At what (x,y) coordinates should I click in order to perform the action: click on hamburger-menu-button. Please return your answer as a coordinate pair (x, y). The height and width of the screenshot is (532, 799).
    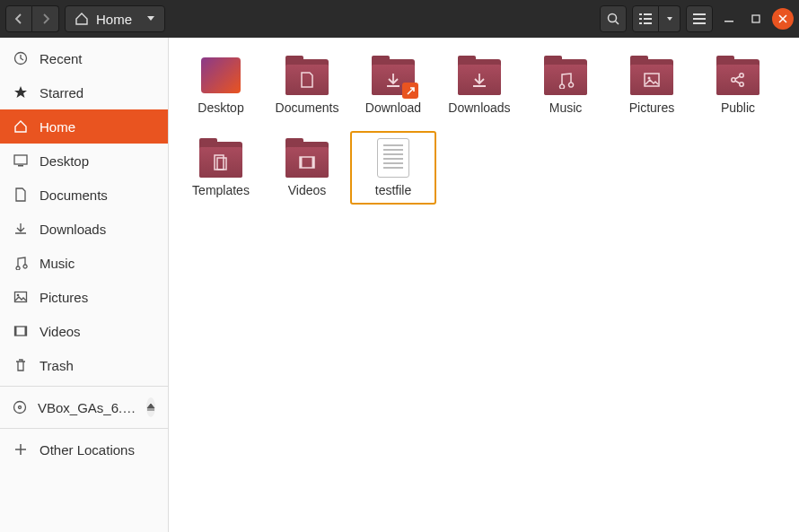
    Looking at the image, I should click on (699, 19).